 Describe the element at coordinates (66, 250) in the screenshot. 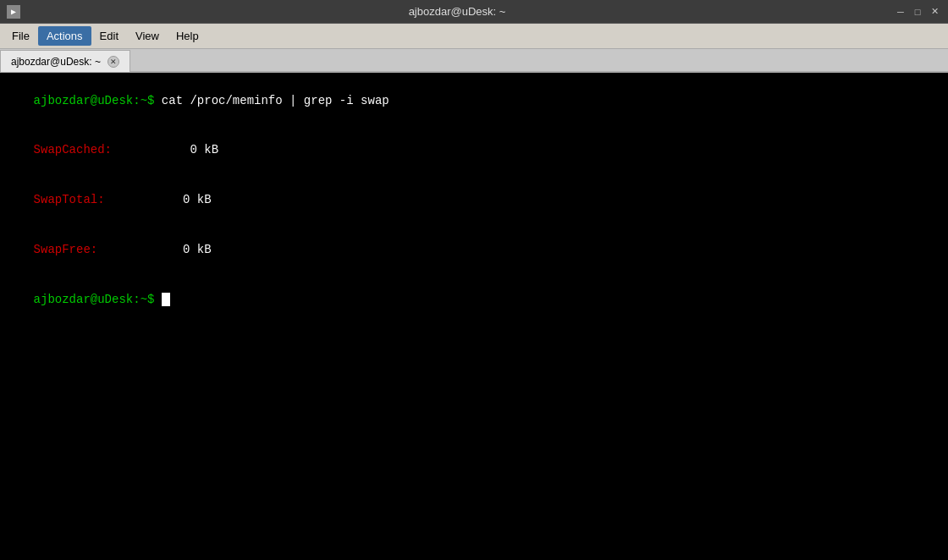

I see `swap-free-label: SwapFree:` at that location.